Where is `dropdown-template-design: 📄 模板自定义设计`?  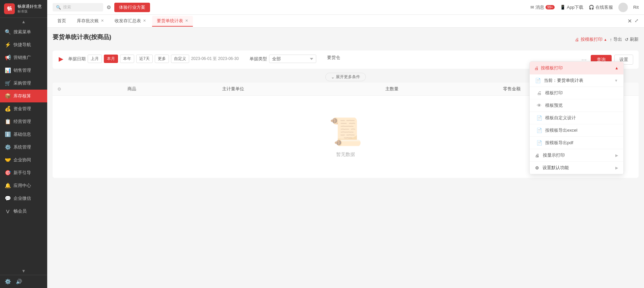 dropdown-template-design: 📄 模板自定义设计 is located at coordinates (577, 118).